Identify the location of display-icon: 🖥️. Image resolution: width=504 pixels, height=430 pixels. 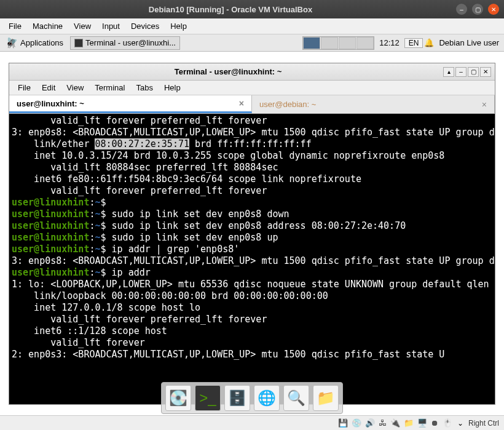
(422, 423).